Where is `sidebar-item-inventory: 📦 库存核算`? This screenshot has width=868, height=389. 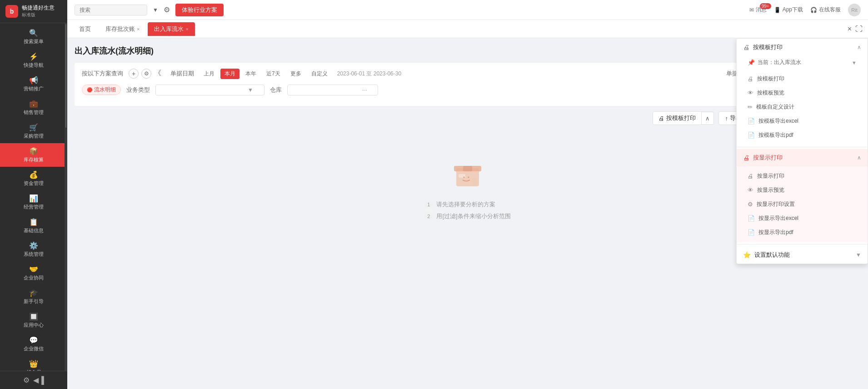
sidebar-item-inventory: 📦 库存核算 is located at coordinates (34, 155).